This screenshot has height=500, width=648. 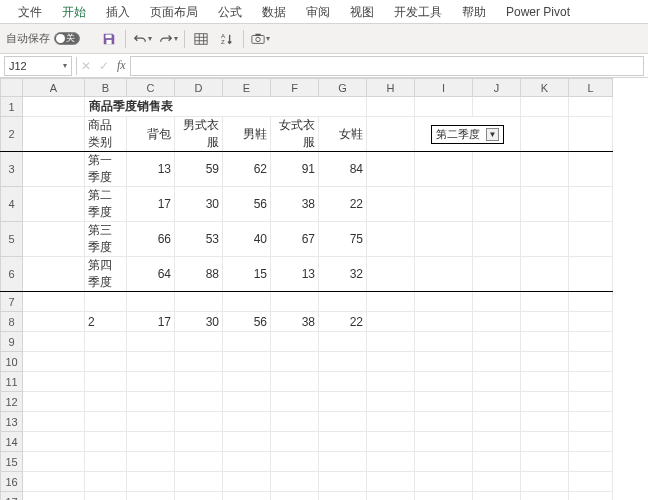 What do you see at coordinates (106, 204) in the screenshot?
I see `row-label: 第二季度` at bounding box center [106, 204].